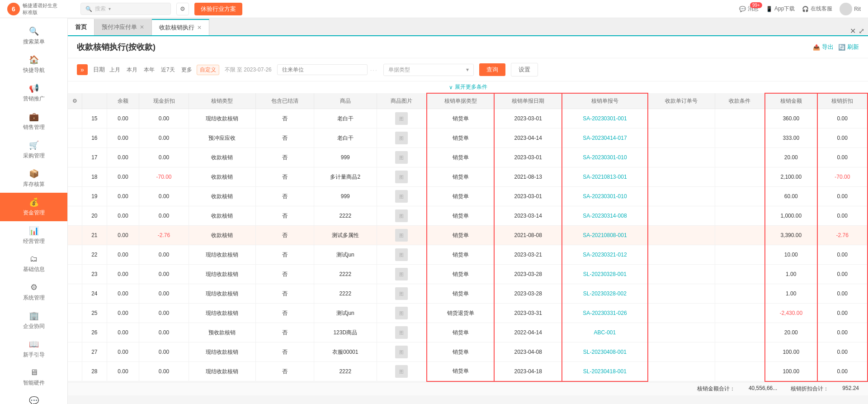 This screenshot has height=404, width=868. I want to click on message-button: 💬 消息 99+, so click(749, 9).